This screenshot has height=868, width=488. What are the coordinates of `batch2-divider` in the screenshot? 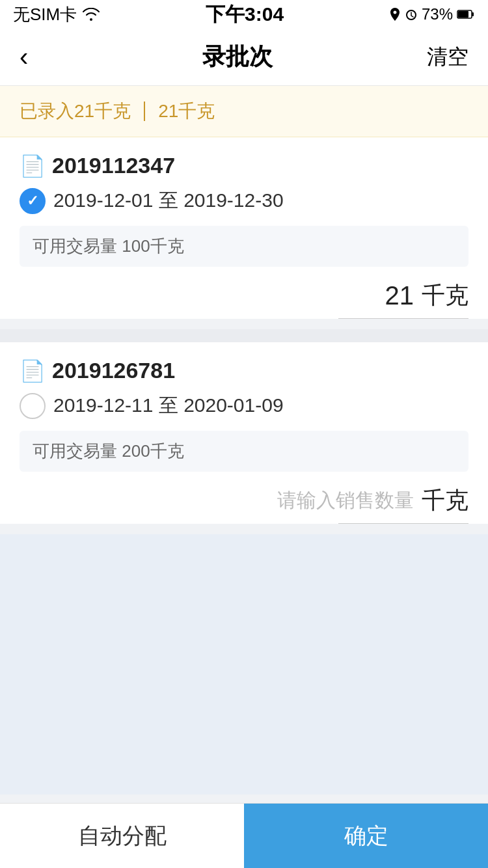 It's located at (403, 523).